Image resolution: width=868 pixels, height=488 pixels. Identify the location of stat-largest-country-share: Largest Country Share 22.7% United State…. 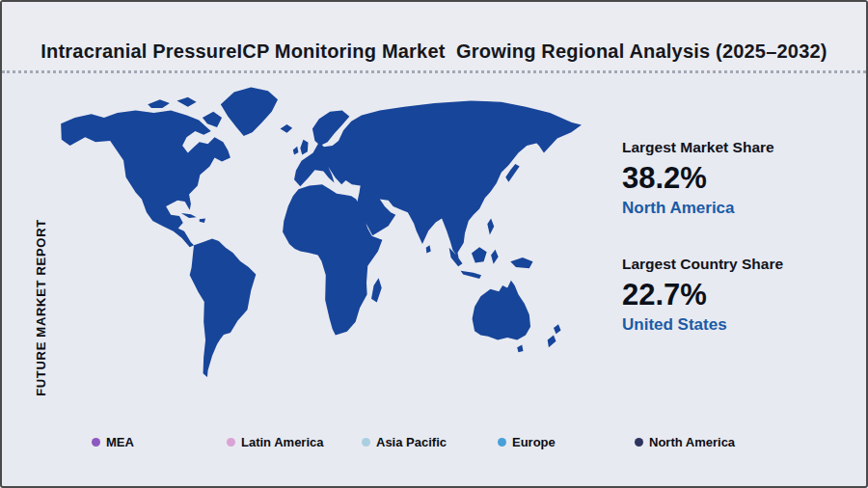
(702, 295).